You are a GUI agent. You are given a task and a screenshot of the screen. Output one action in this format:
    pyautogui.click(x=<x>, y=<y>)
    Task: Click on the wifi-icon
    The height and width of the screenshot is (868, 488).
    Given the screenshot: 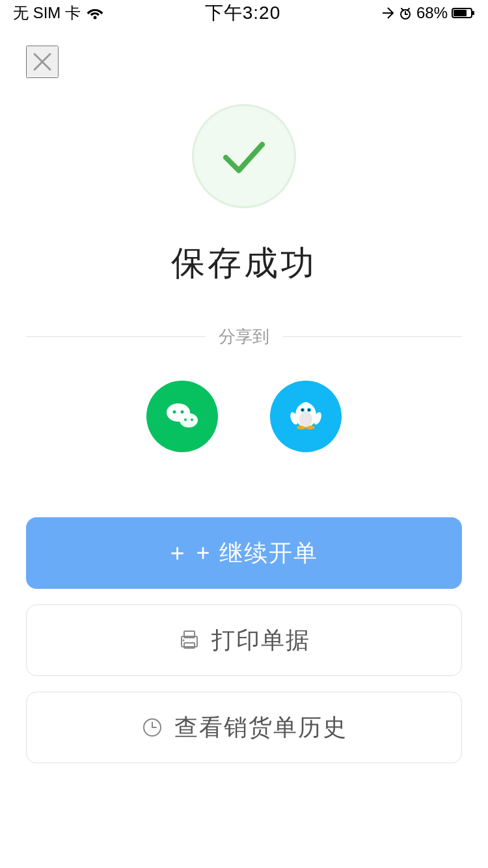 What is the action you would take?
    pyautogui.click(x=95, y=13)
    